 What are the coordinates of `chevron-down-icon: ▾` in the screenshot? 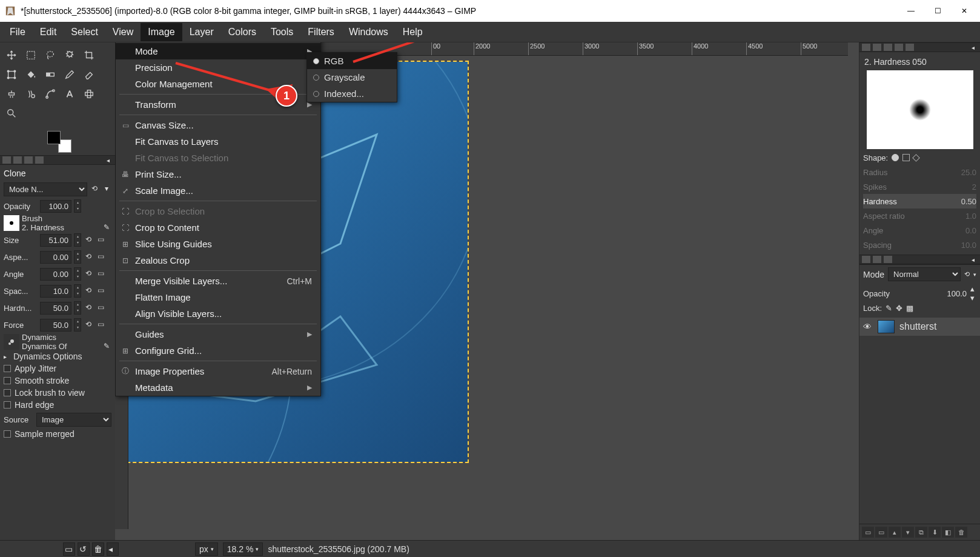 It's located at (975, 275).